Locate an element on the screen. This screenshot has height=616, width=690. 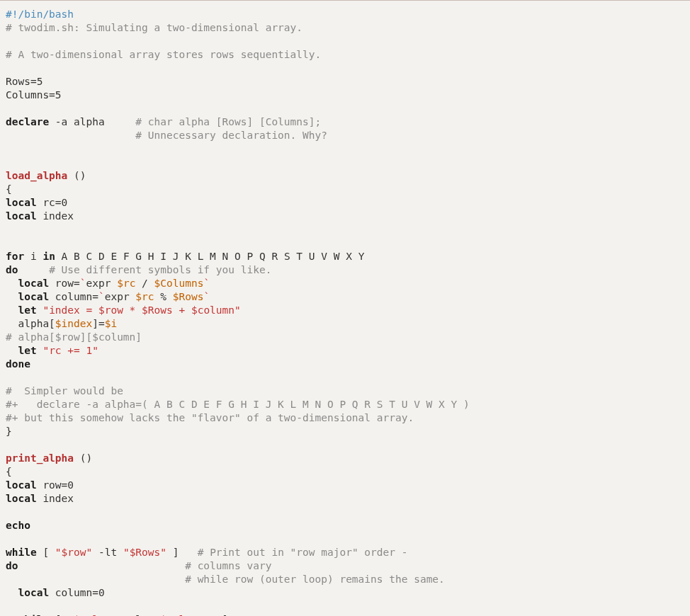
text: alpha[ is located at coordinates (36, 324).